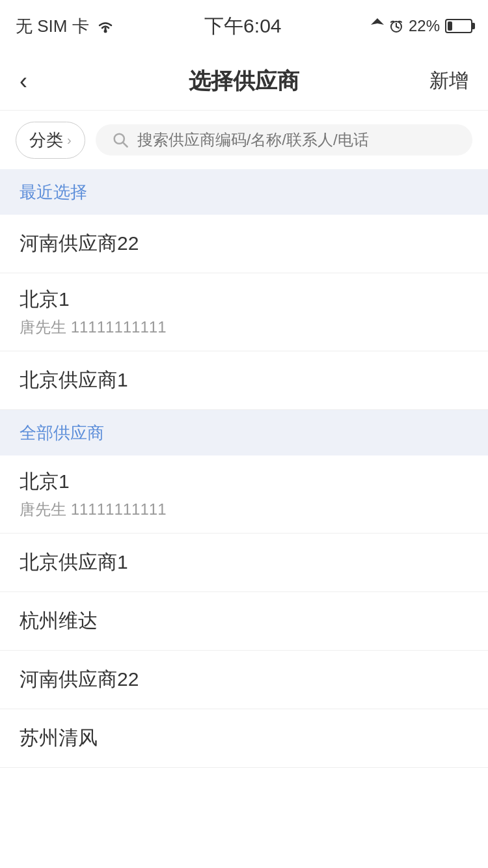 The width and height of the screenshot is (488, 868). What do you see at coordinates (244, 81) in the screenshot?
I see `page-title: 选择供应商` at bounding box center [244, 81].